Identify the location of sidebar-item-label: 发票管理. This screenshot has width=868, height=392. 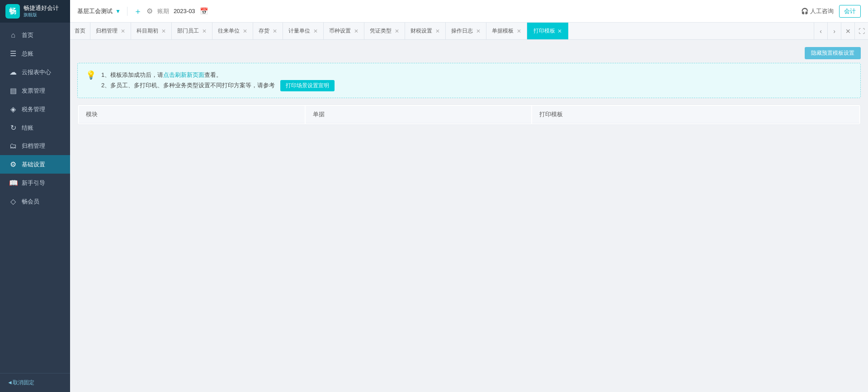
(33, 91).